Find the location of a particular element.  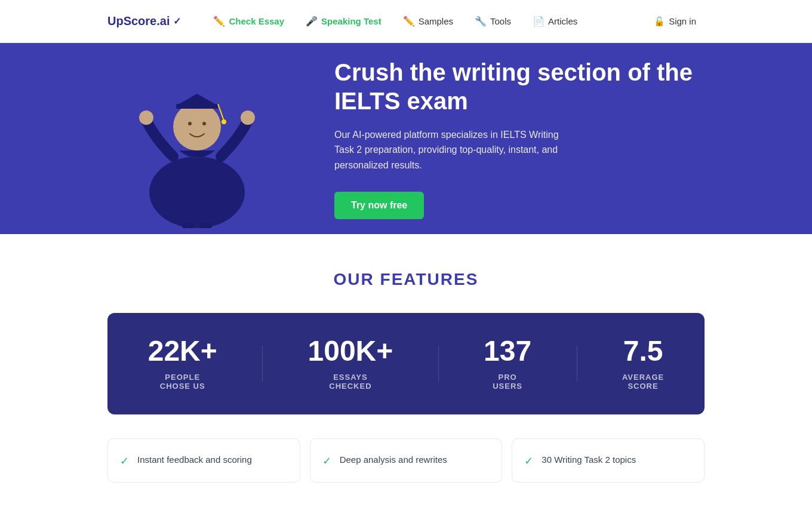

feature-card-text-1: Instant feedback and scoring is located at coordinates (195, 460).